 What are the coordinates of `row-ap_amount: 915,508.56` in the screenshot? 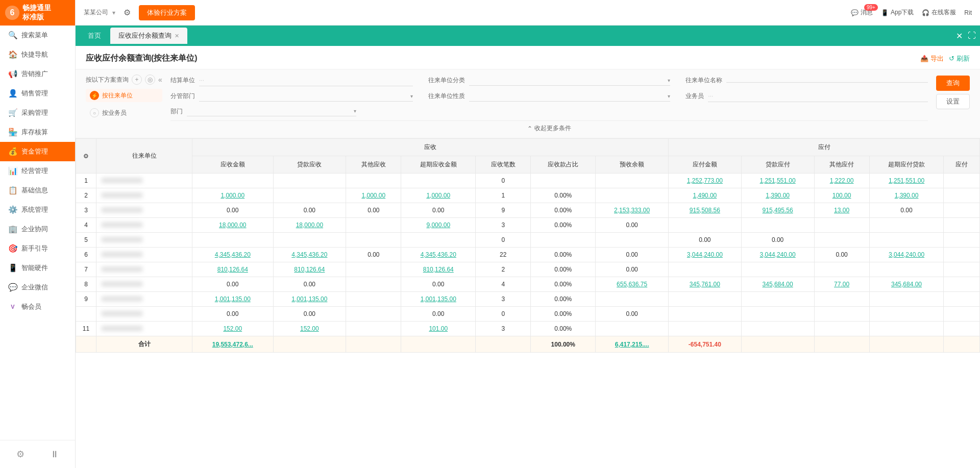 It's located at (705, 210).